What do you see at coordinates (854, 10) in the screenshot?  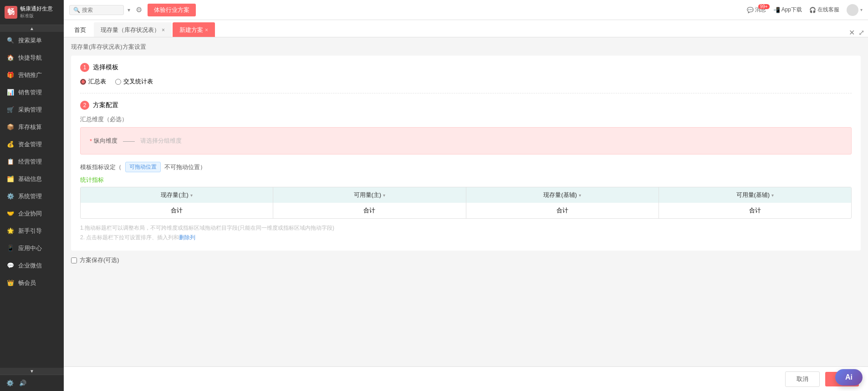 I see `user-profile: ▾` at bounding box center [854, 10].